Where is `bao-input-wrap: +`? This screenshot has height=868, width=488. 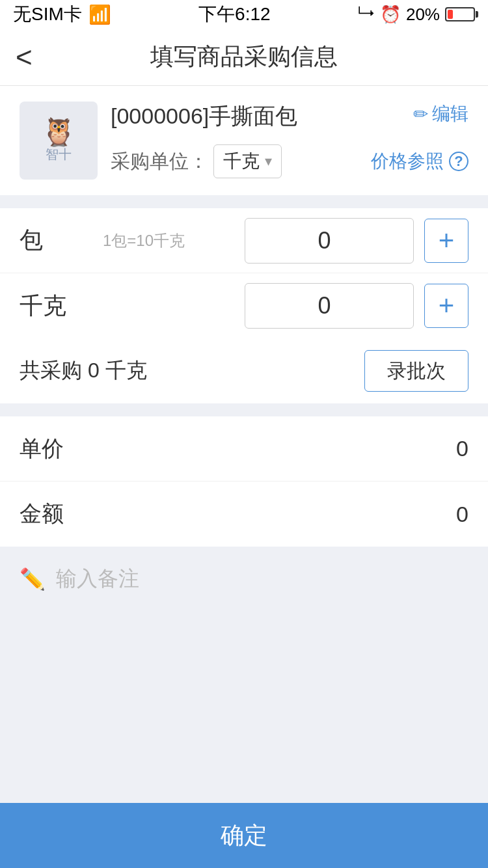 bao-input-wrap: + is located at coordinates (327, 241).